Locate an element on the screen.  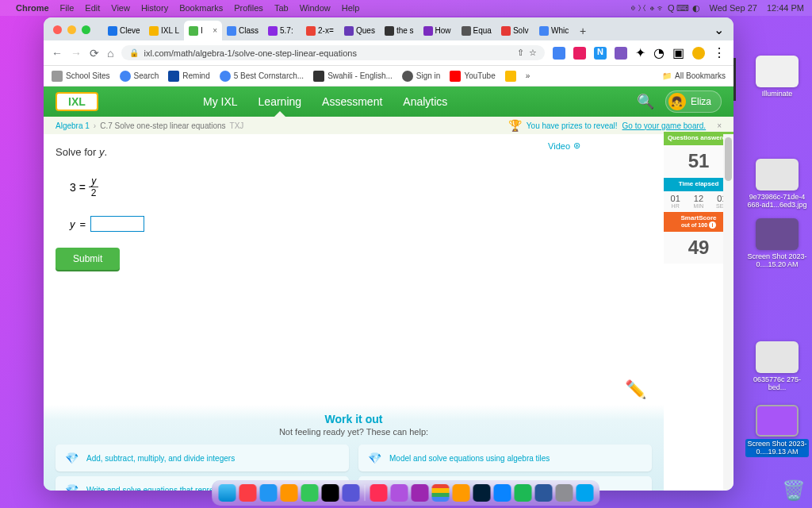
menu-view: View is located at coordinates (121, 8).